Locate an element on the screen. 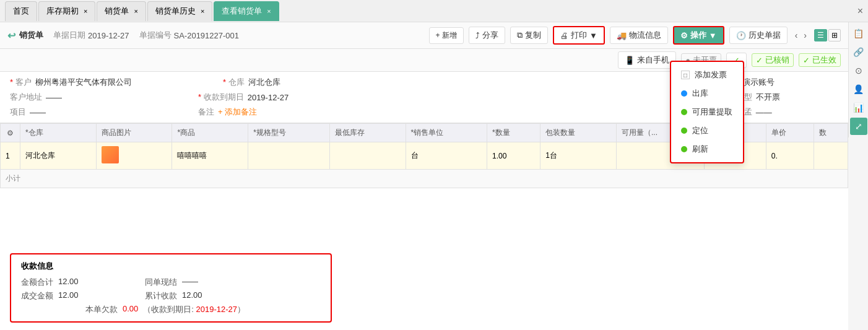 The width and height of the screenshot is (868, 330). cell-amount is located at coordinates (831, 156).